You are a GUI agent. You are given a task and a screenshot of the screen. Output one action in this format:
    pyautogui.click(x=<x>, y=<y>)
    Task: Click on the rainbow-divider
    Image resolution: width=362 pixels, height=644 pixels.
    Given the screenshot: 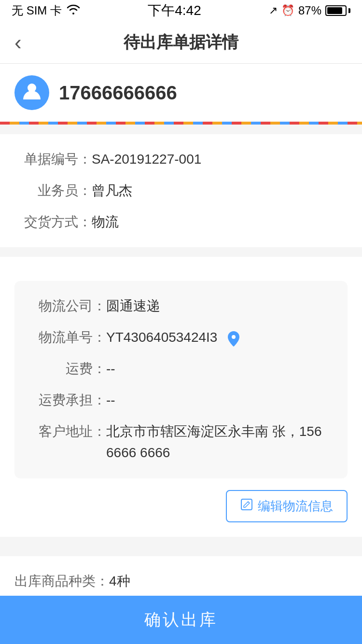 What is the action you would take?
    pyautogui.click(x=181, y=123)
    